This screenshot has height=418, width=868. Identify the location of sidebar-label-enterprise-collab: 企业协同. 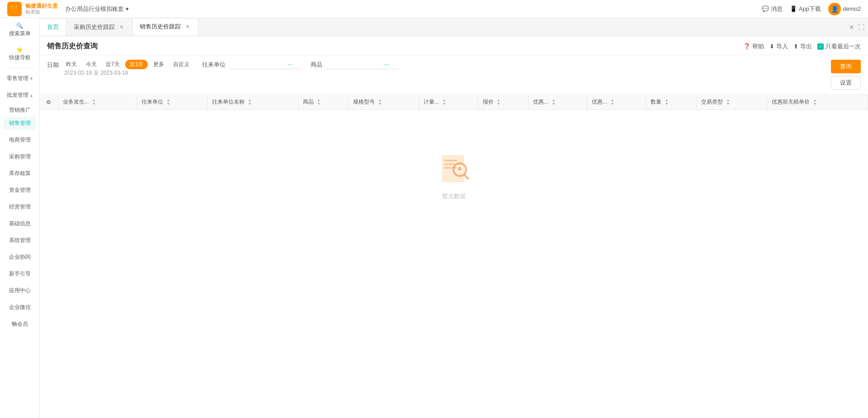
(20, 257).